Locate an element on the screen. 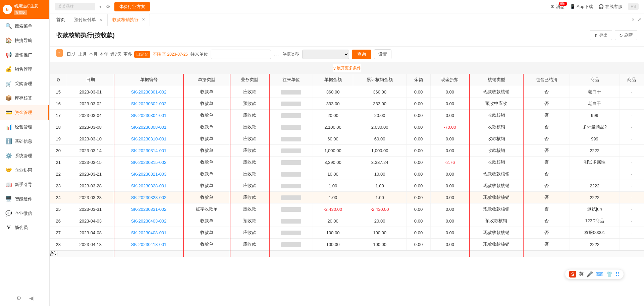  solution-btn: 体验行业方案 is located at coordinates (132, 7).